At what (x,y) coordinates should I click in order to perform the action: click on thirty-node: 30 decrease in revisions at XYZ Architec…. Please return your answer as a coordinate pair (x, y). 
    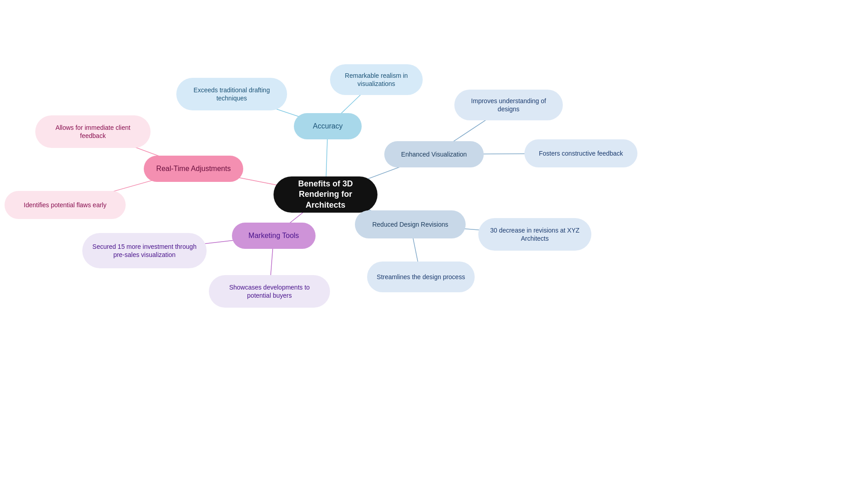
    Looking at the image, I should click on (535, 234).